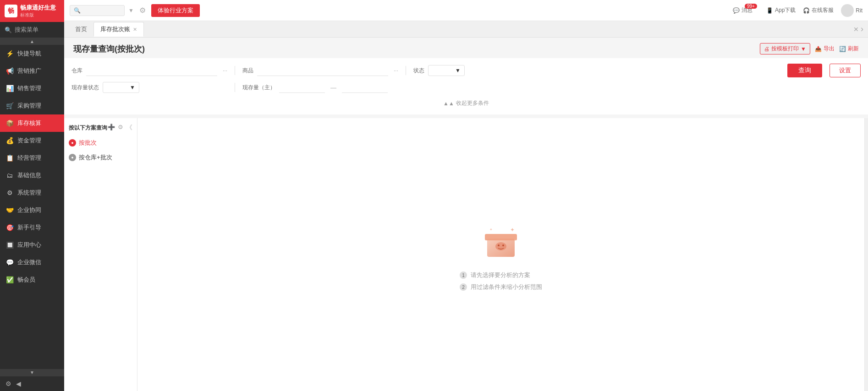  Describe the element at coordinates (18, 384) in the screenshot. I see `footer-toggle-icon: ◀` at that location.